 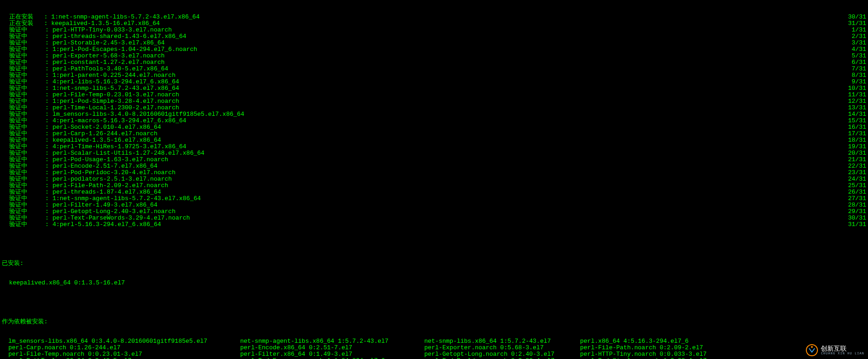 What do you see at coordinates (332, 354) in the screenshot?
I see `dependency-item: perl-Filter.x86_64 0:1.49-3.el7` at bounding box center [332, 354].